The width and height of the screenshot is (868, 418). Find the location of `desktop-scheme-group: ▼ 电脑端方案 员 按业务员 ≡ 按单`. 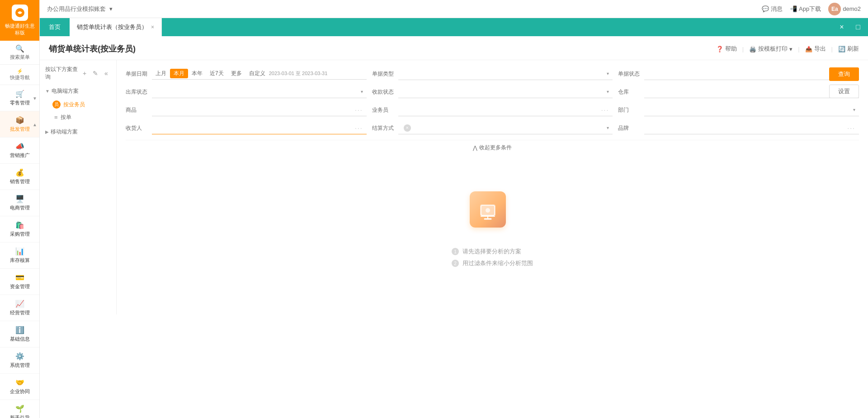

desktop-scheme-group: ▼ 电脑端方案 员 按业务员 ≡ 按单 is located at coordinates (78, 104).